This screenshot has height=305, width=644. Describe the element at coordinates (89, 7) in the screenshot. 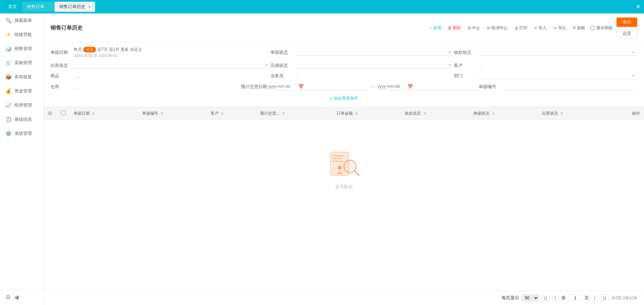

I see `tab-sales-order-history-close: ×` at that location.